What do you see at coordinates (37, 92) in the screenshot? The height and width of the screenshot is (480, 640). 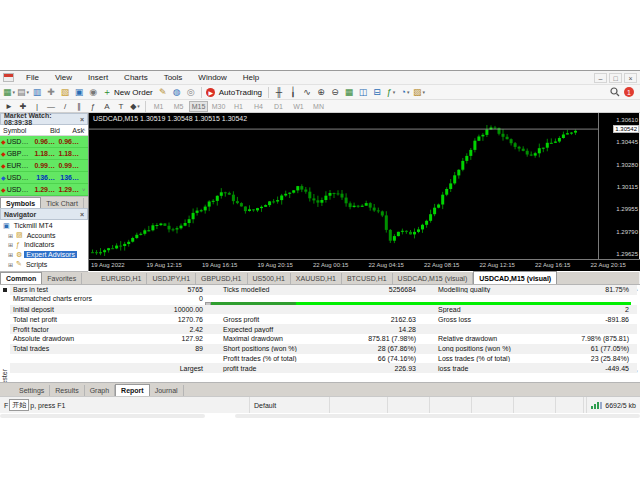 I see `market-watch-icon: ▥` at bounding box center [37, 92].